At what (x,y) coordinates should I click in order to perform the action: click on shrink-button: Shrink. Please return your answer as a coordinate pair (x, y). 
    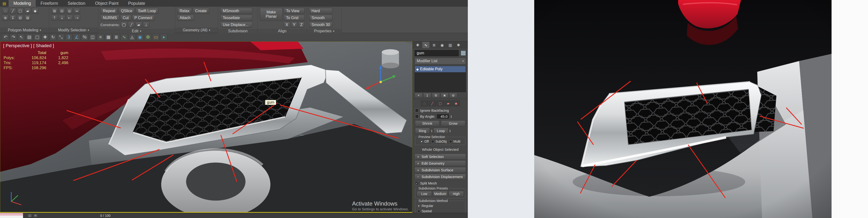
    Looking at the image, I should click on (427, 123).